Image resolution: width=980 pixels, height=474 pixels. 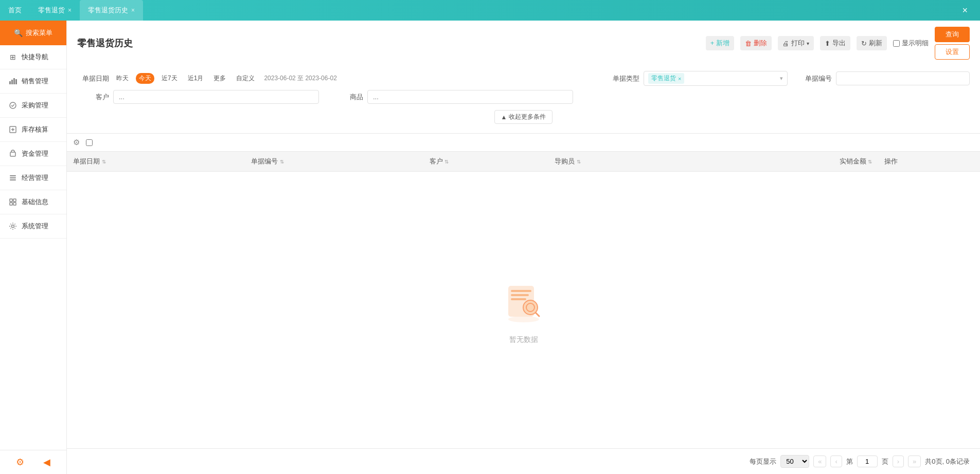 I want to click on sidebar-item-sales-mgmt: 销售管理, so click(x=33, y=81).